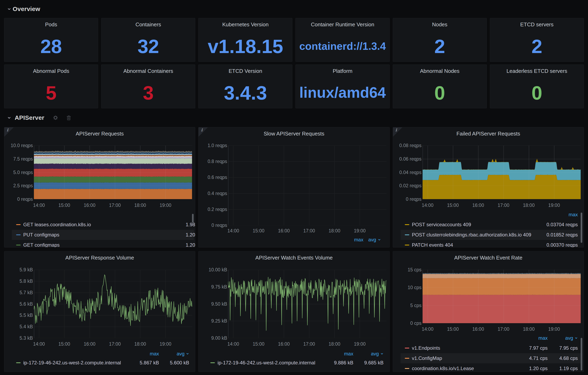 The width and height of the screenshot is (588, 375). Describe the element at coordinates (106, 235) in the screenshot. I see `legend-series-label: PUT configmaps` at that location.